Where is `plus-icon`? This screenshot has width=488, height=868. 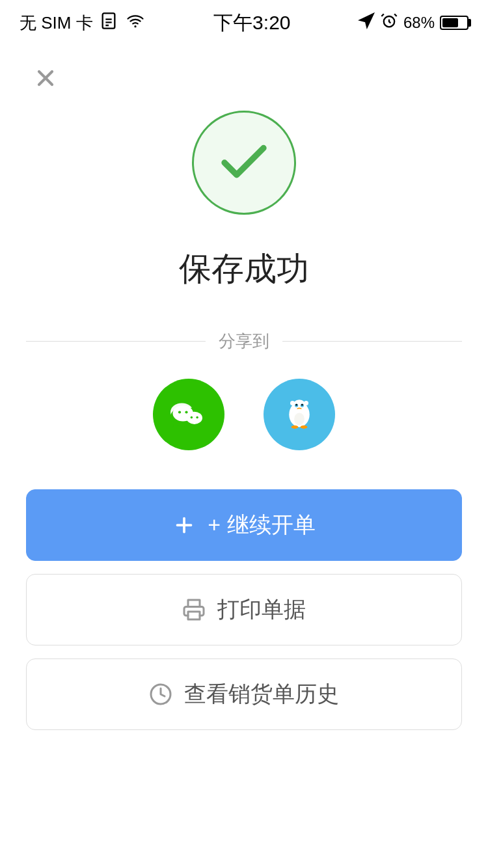
plus-icon is located at coordinates (184, 525).